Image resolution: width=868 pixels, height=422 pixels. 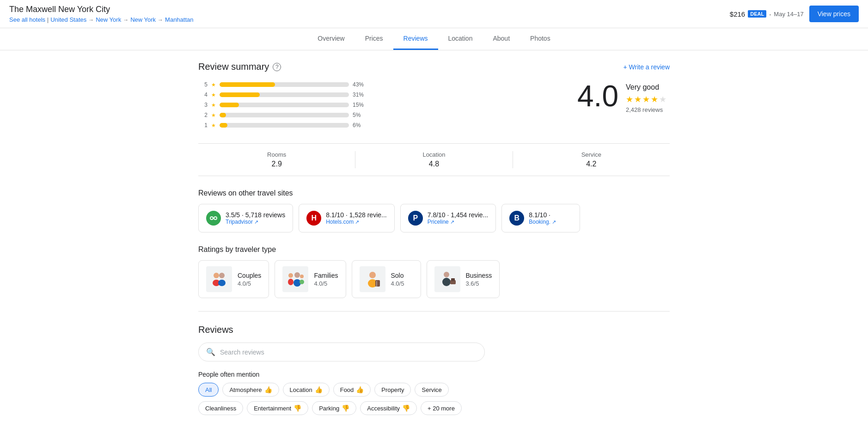 I want to click on arrow-1: →, so click(x=91, y=20).